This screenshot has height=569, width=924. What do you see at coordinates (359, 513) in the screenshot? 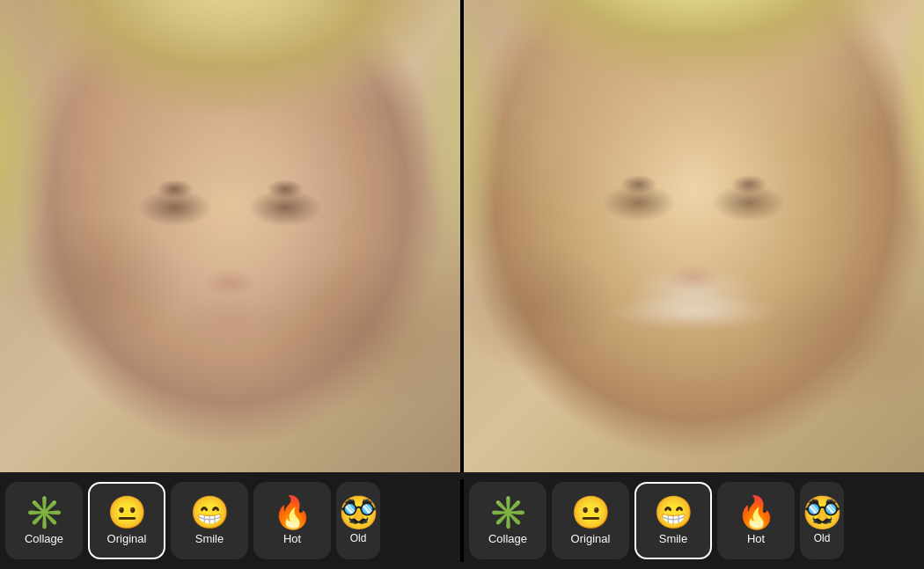
I see `old-emoji-left: 🥸` at bounding box center [359, 513].